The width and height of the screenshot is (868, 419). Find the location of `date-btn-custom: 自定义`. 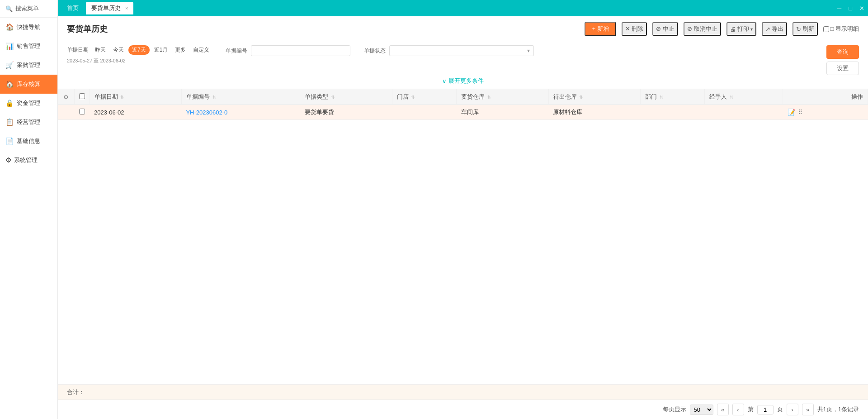

date-btn-custom: 自定义 is located at coordinates (201, 50).